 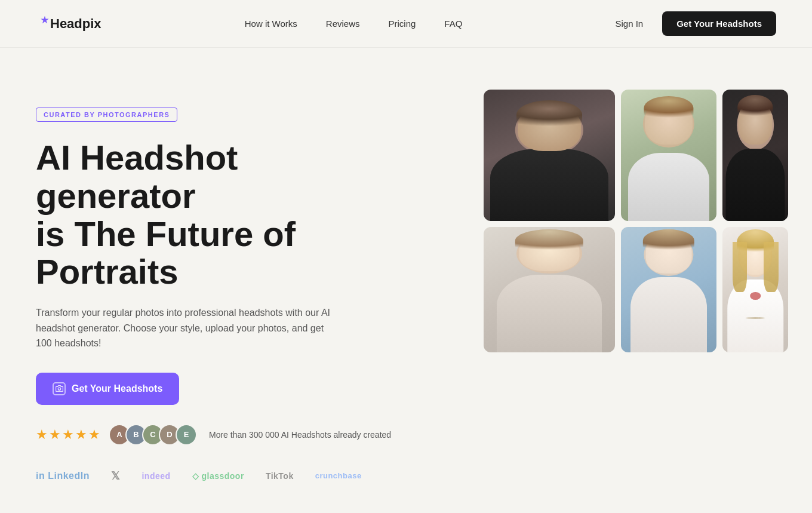 I want to click on logo: Headpix, so click(x=69, y=24).